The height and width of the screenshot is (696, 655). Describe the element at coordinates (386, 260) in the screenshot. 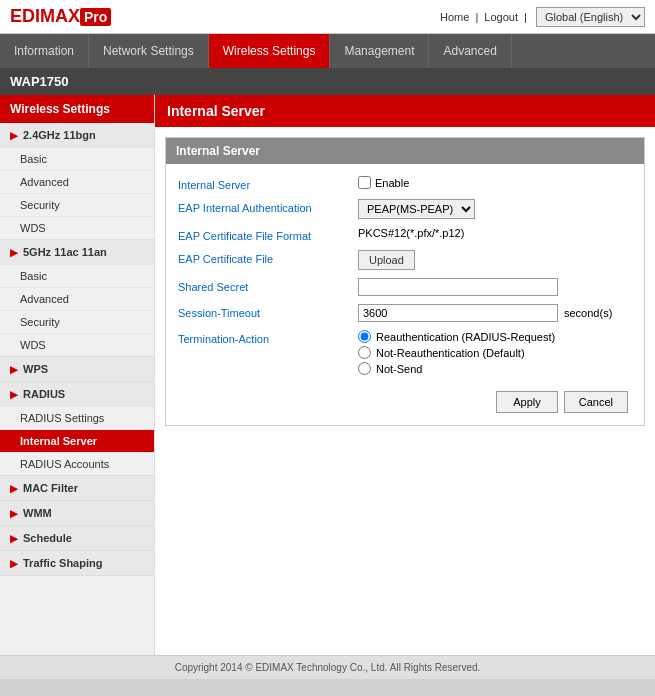

I see `upload-button: Upload` at that location.